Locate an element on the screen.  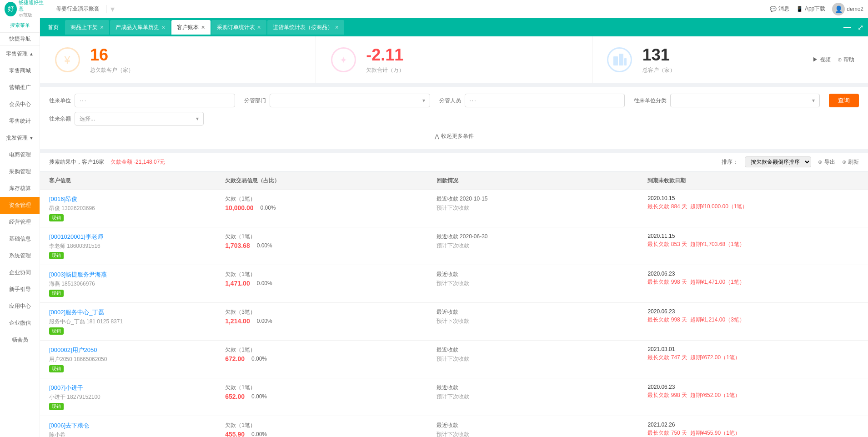
customer-tag-4: 现销 is located at coordinates (56, 331).